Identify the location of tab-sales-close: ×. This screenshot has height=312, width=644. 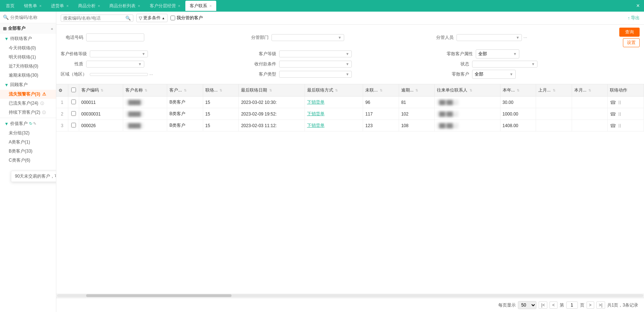
(40, 6).